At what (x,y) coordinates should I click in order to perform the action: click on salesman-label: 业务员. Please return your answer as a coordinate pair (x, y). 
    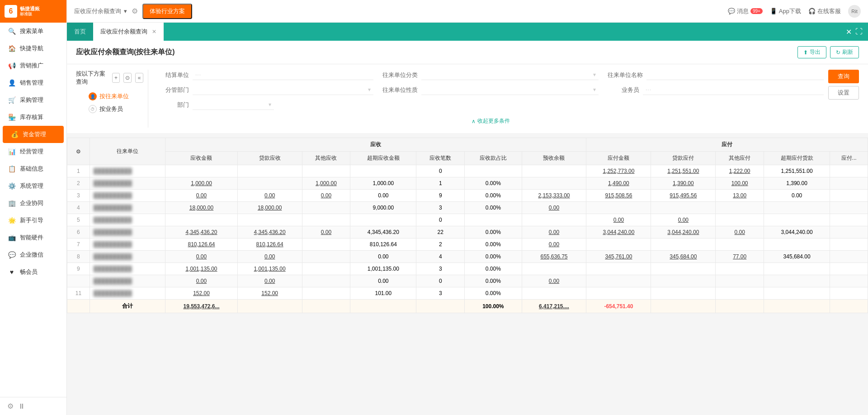
    Looking at the image, I should click on (623, 90).